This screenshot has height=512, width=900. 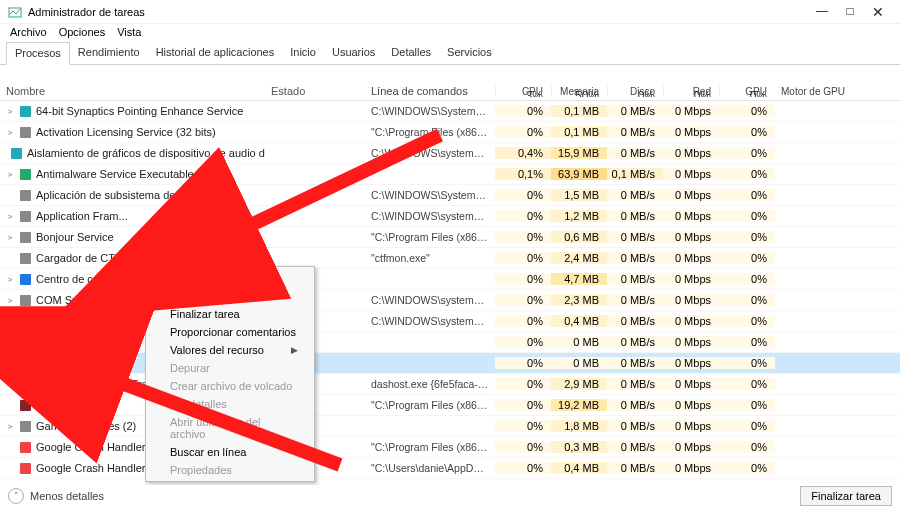 I want to click on table-row: >Centro de coman0%4,7 MB0 MB/s0 Mbps0%, so click(x=450, y=280).